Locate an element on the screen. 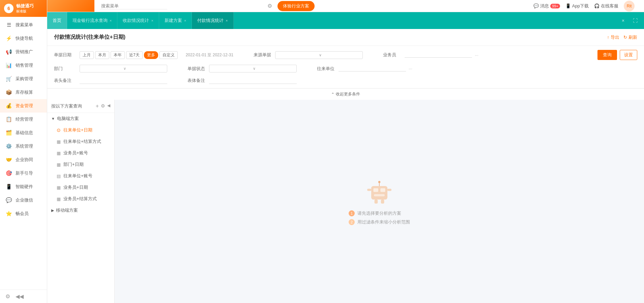 This screenshot has width=644, height=303. scheme-item-icon-2: ▦ is located at coordinates (59, 153).